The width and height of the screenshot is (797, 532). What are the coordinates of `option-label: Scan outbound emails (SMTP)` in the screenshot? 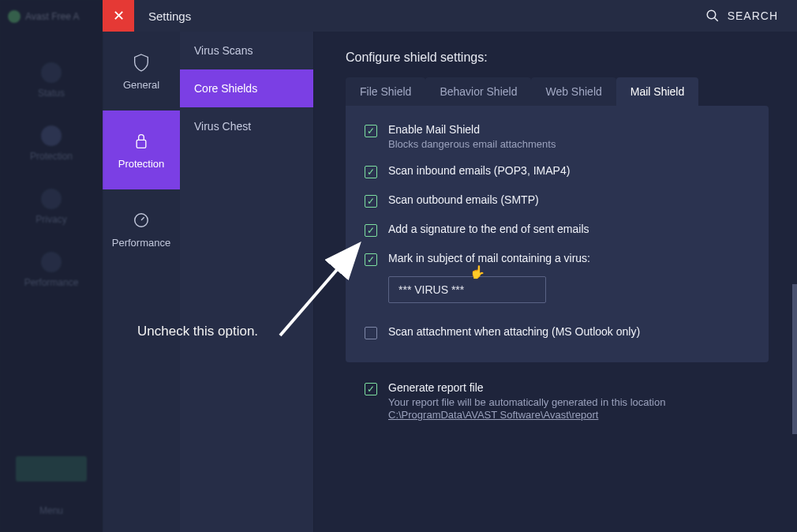 It's located at (464, 200).